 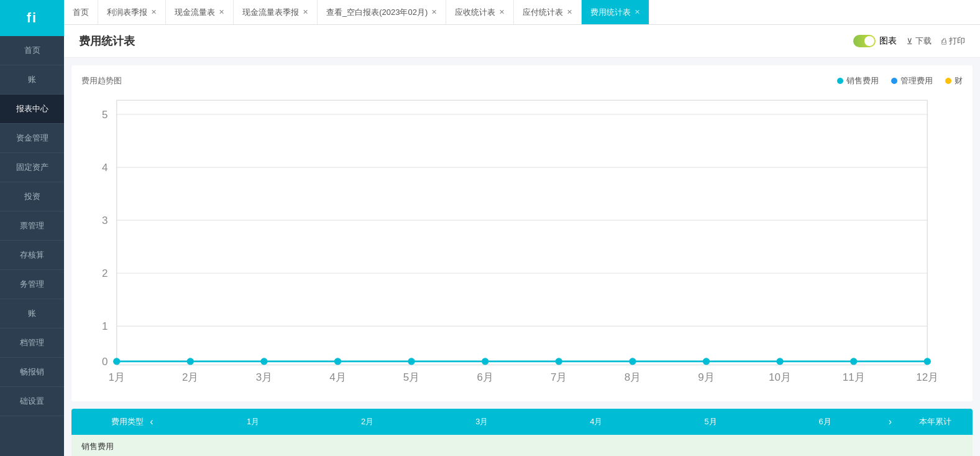 I want to click on th-month-6: 6月, so click(x=825, y=422).